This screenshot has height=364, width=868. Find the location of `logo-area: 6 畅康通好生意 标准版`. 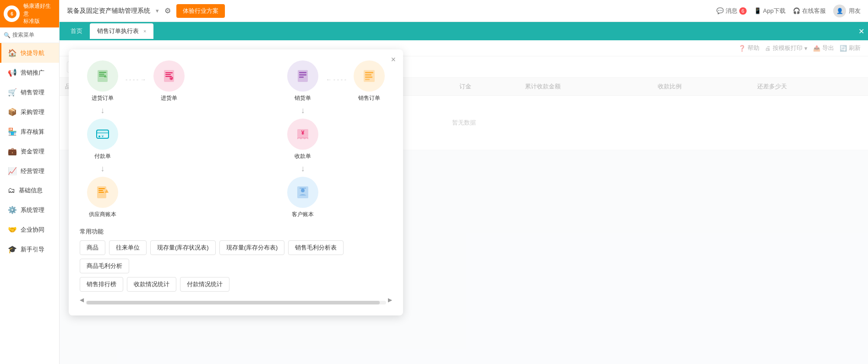

logo-area: 6 畅康通好生意 标准版 is located at coordinates (29, 14).